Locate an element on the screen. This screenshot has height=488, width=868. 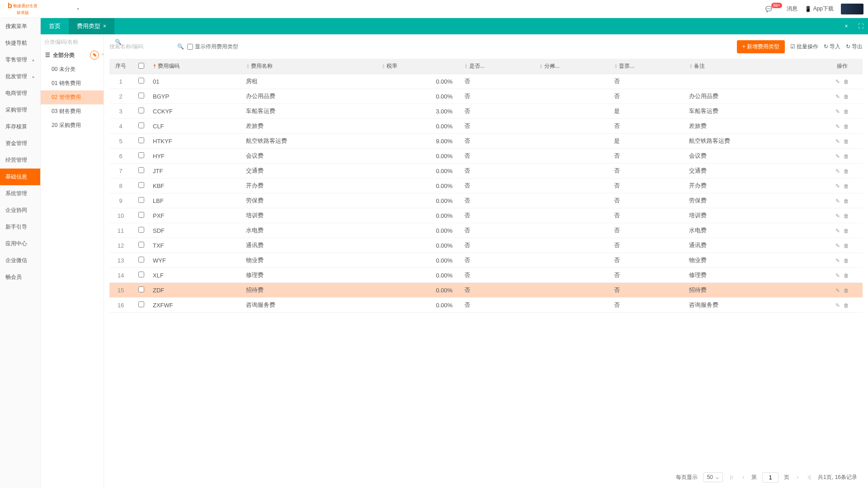
import-button: ↻ 导入 is located at coordinates (832, 47).